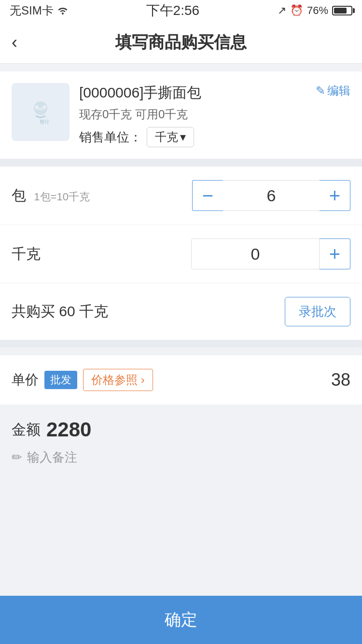 This screenshot has height=644, width=362. I want to click on amount-section: 金额 2280 ✏ 输入备注, so click(181, 439).